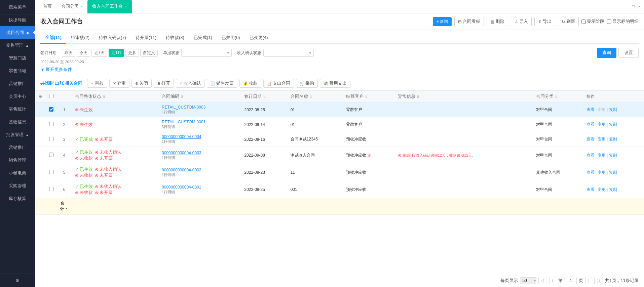  What do you see at coordinates (182, 187) in the screenshot?
I see `contract-code-link: 0000000000004-0001` at bounding box center [182, 187].